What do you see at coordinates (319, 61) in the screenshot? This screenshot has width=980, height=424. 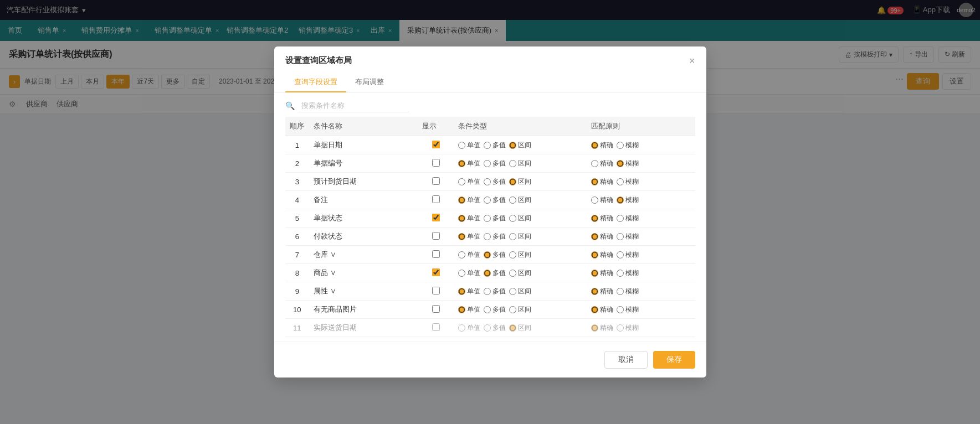 I see `modal-title: 设置查询区域布局` at bounding box center [319, 61].